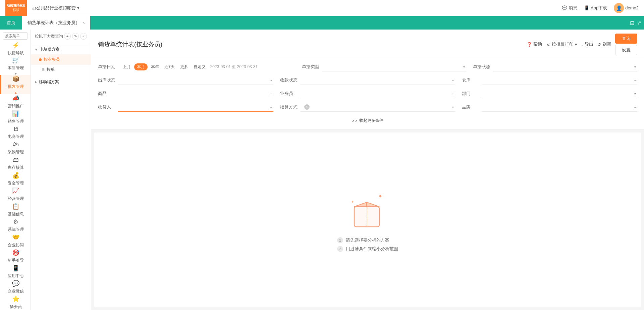 The width and height of the screenshot is (644, 310). What do you see at coordinates (15, 241) in the screenshot?
I see `sidebar-item-enterprise: 🤝 企业协同` at bounding box center [15, 241].